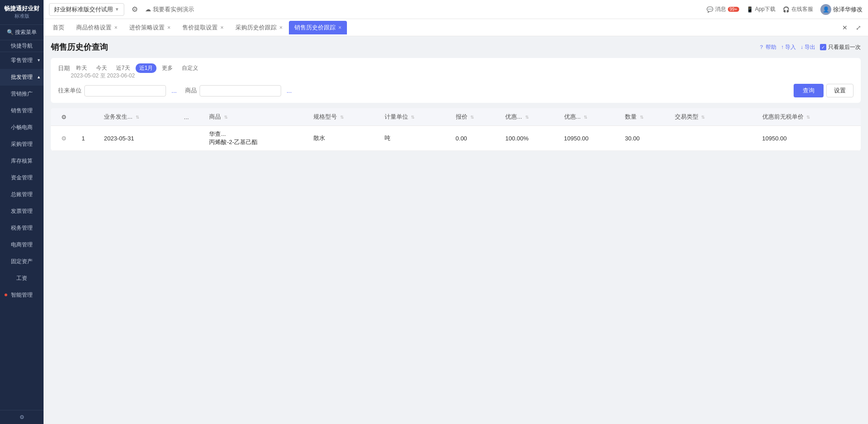  Describe the element at coordinates (125, 91) in the screenshot. I see `from-org-input` at that location.